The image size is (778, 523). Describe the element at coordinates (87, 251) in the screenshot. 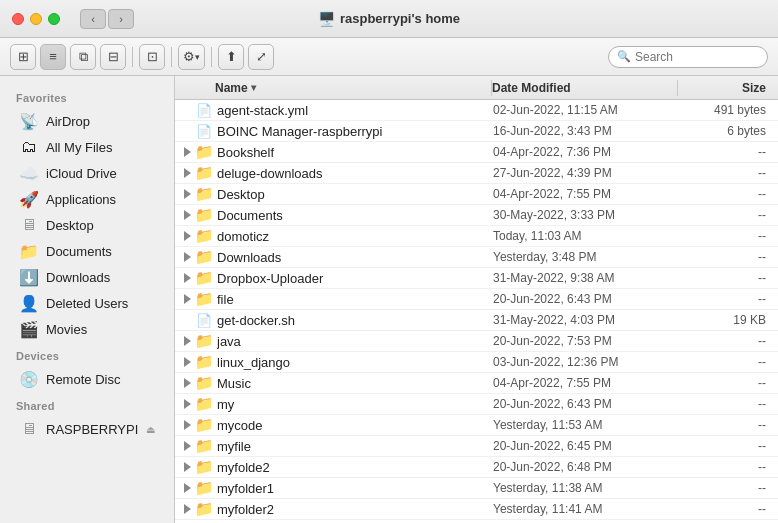

I see `sidebar-item-documents: 📁 Documents` at that location.